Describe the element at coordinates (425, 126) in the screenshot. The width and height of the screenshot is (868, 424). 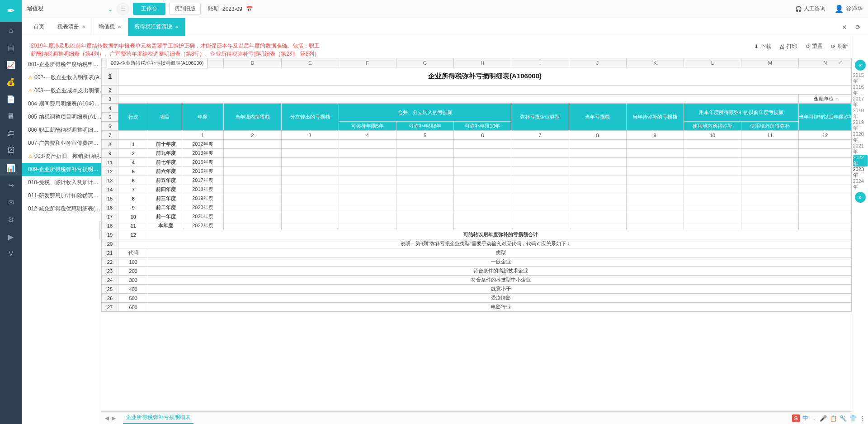
I see `cell: 可弥补年限8年` at that location.